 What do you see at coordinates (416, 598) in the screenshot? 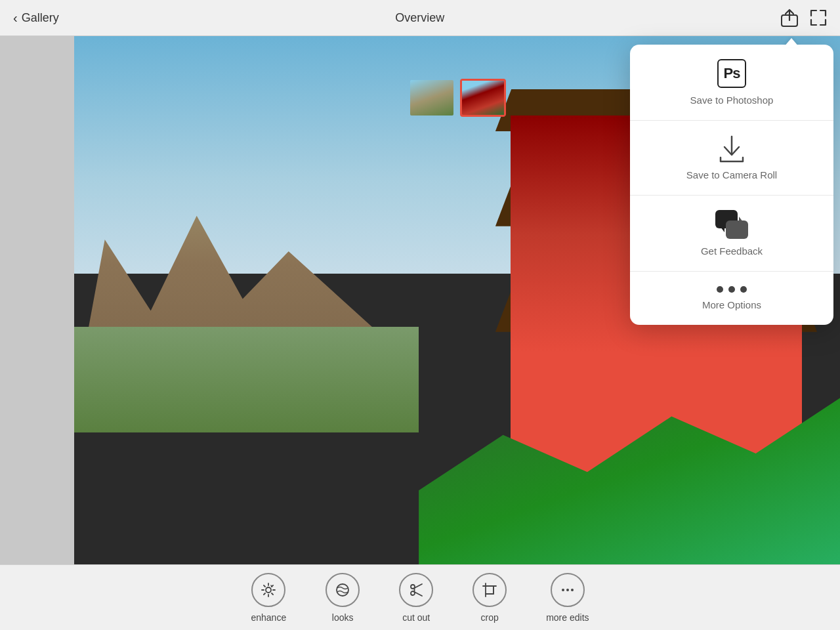
I see `cut-out-tool: cut out` at bounding box center [416, 598].